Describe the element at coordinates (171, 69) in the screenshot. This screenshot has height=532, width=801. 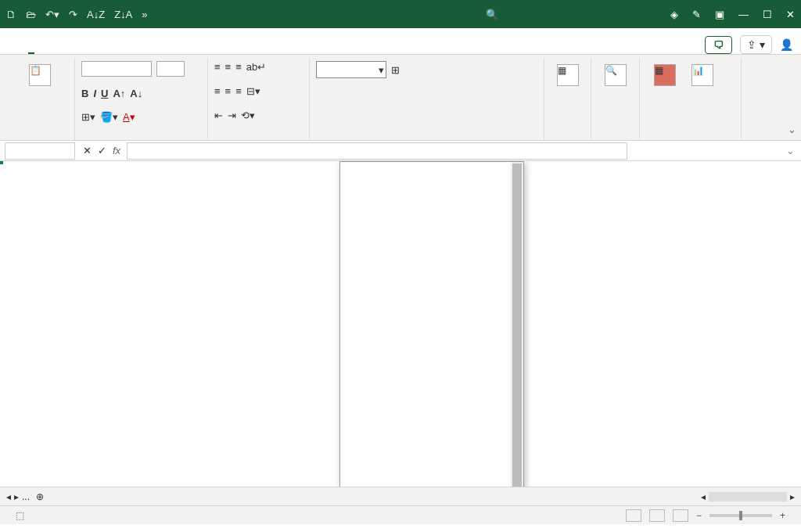
I see `font-size-input` at that location.